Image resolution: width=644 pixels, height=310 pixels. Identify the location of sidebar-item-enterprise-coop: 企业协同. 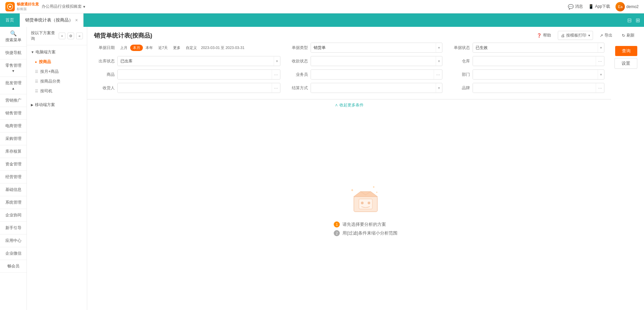
(13, 215).